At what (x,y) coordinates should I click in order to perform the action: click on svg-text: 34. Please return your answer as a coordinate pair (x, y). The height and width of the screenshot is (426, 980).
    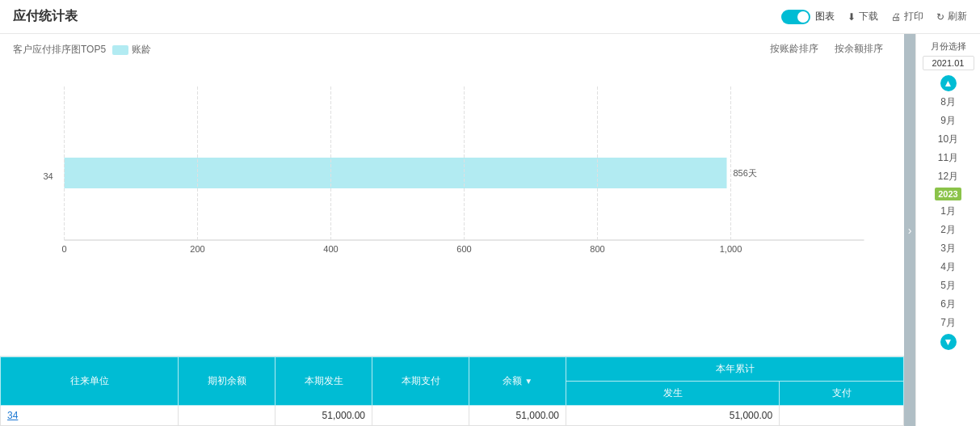
    Looking at the image, I should click on (48, 176).